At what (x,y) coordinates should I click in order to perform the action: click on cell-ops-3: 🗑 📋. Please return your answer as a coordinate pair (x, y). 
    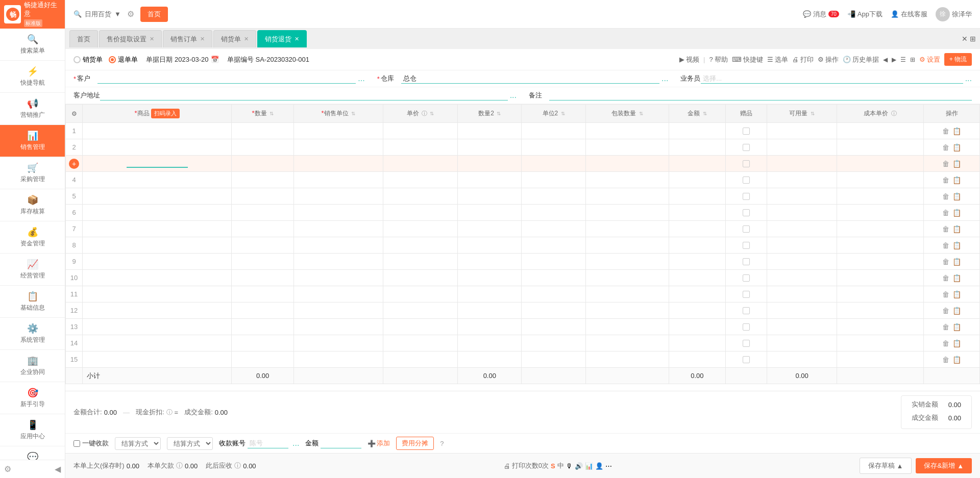
    Looking at the image, I should click on (952, 164).